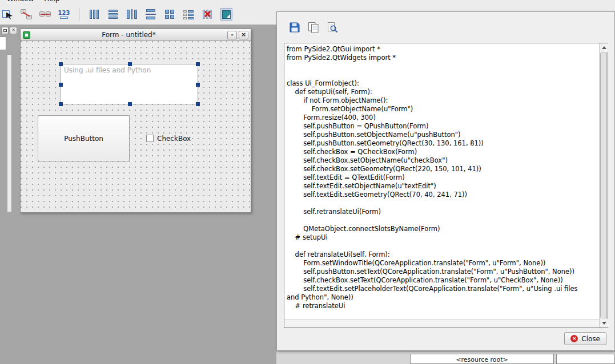 The image size is (615, 364). Describe the element at coordinates (14, 30) in the screenshot. I see `close-icon: ×` at that location.